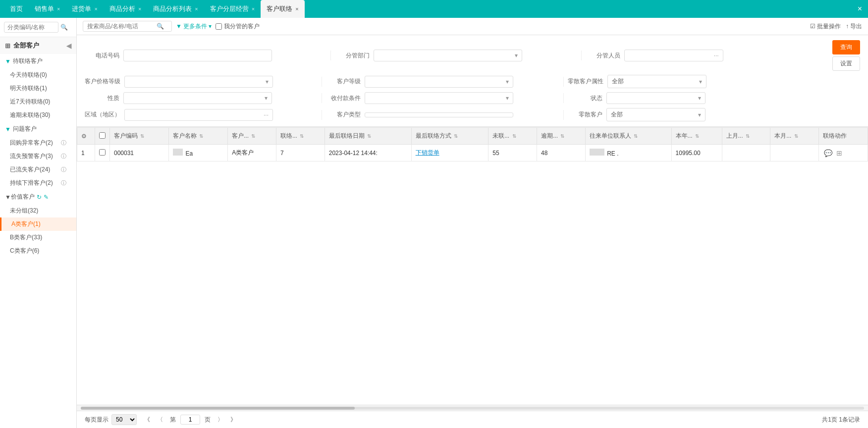  I want to click on sort-name: ⇅, so click(201, 136).